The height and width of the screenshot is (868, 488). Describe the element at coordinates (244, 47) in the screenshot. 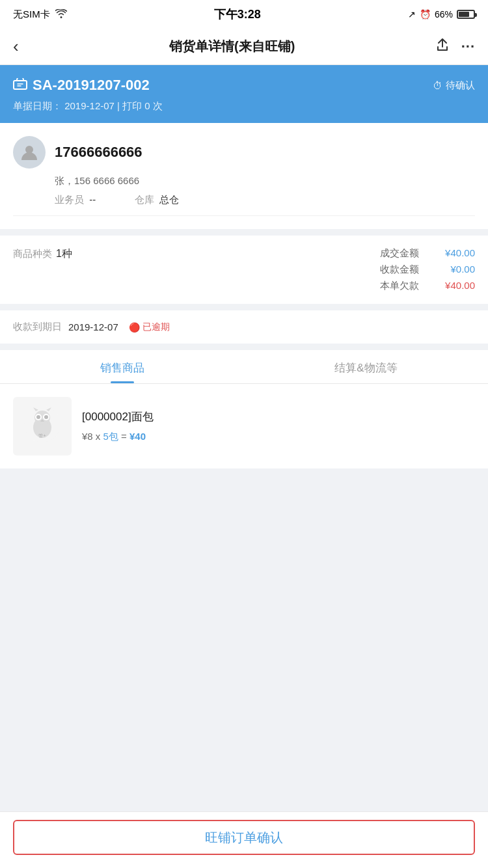

I see `nav-bar: ‹ 销货单详情(来自旺铺) ···` at that location.